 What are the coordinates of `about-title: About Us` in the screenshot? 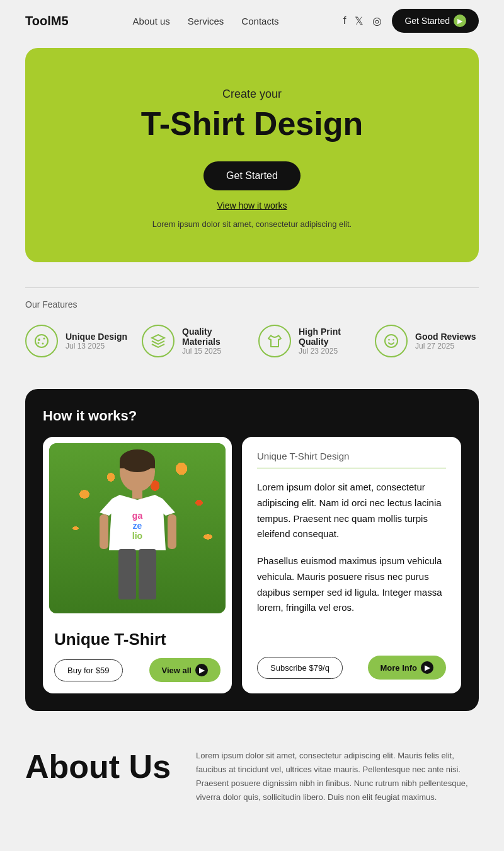 It's located at (98, 767).